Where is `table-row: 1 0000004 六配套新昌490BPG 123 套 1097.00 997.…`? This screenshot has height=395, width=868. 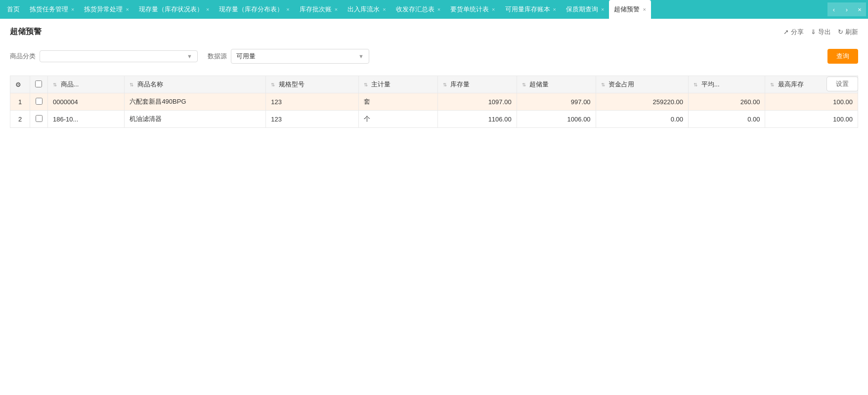
table-row: 1 0000004 六配套新昌490BPG 123 套 1097.00 997.… is located at coordinates (434, 102).